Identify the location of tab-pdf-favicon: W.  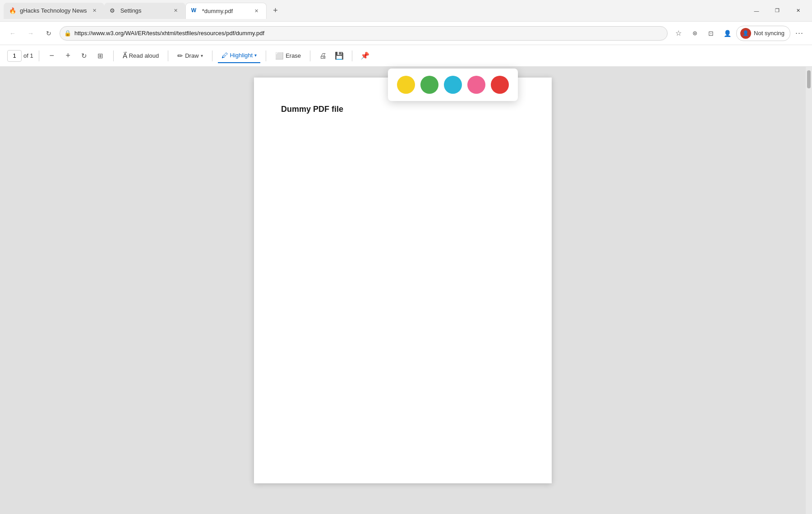
(195, 11).